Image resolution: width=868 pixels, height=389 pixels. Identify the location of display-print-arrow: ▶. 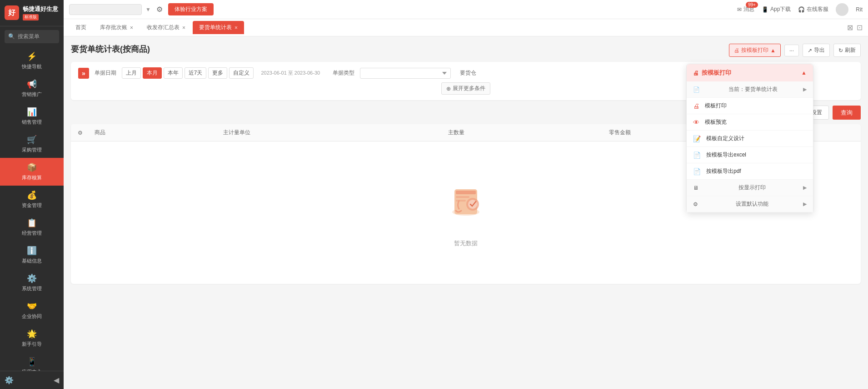
(805, 187).